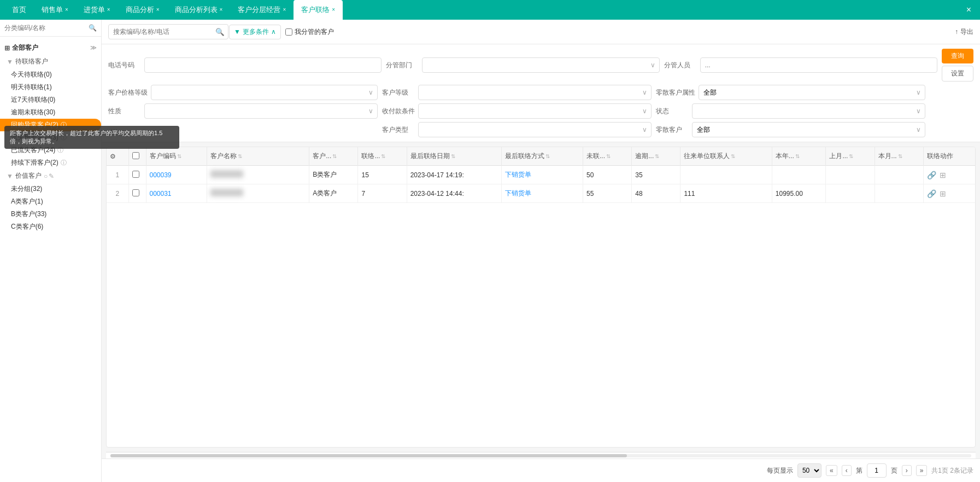  What do you see at coordinates (518, 193) in the screenshot?
I see `row-2-last-way-link: 下销货单` at bounding box center [518, 193].